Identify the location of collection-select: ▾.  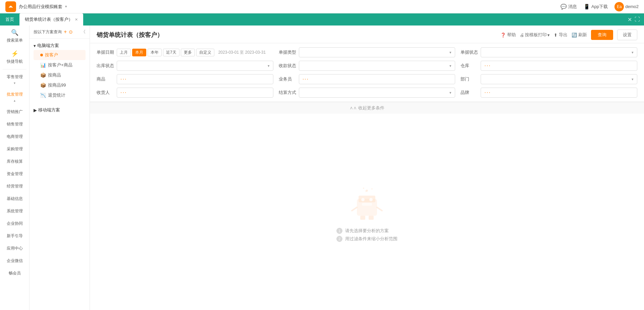
(377, 66).